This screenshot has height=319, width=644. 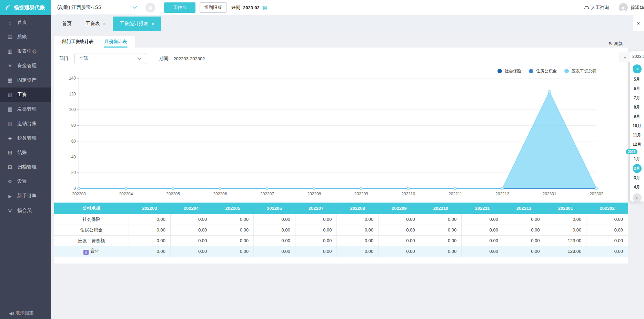 I want to click on tab-1: 首页, so click(x=67, y=24).